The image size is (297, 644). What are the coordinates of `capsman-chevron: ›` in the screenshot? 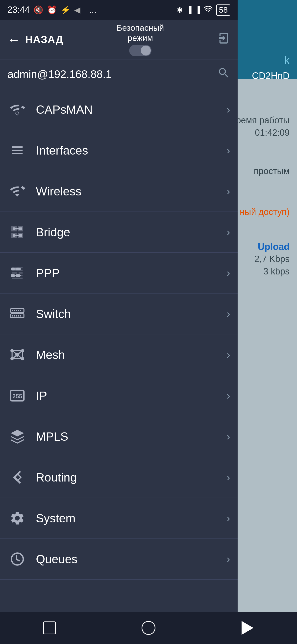 It's located at (228, 110).